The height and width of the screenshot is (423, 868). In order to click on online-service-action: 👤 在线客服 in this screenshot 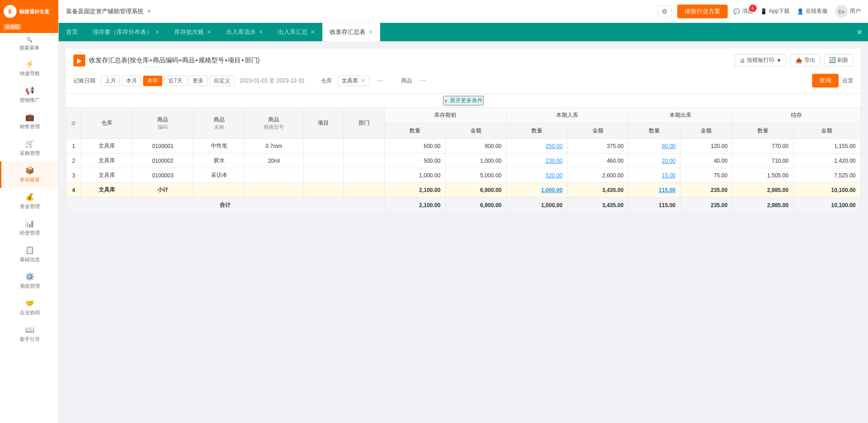, I will do `click(813, 11)`.